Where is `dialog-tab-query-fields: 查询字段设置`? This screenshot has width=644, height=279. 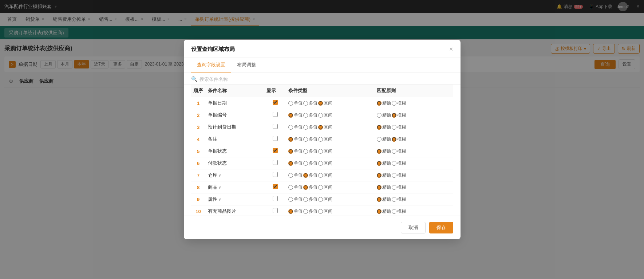
dialog-tab-query-fields: 查询字段设置 is located at coordinates (211, 65).